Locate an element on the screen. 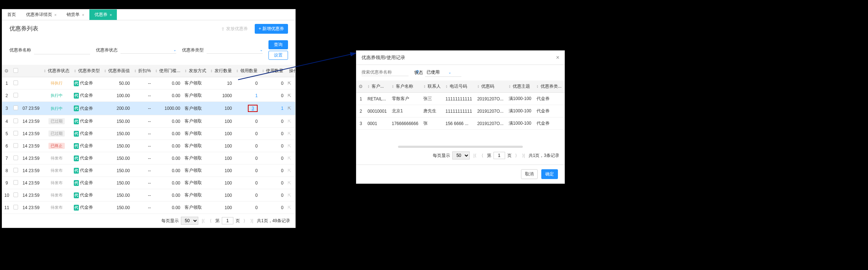 This screenshot has height=270, width=868. next-page-button: ⟩ is located at coordinates (516, 155).